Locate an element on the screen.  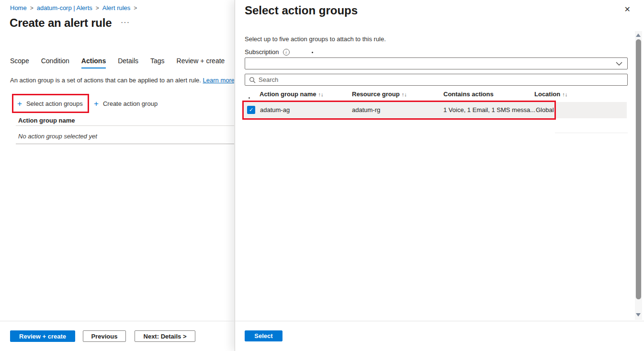
next-details-button: Next: Details > is located at coordinates (165, 336).